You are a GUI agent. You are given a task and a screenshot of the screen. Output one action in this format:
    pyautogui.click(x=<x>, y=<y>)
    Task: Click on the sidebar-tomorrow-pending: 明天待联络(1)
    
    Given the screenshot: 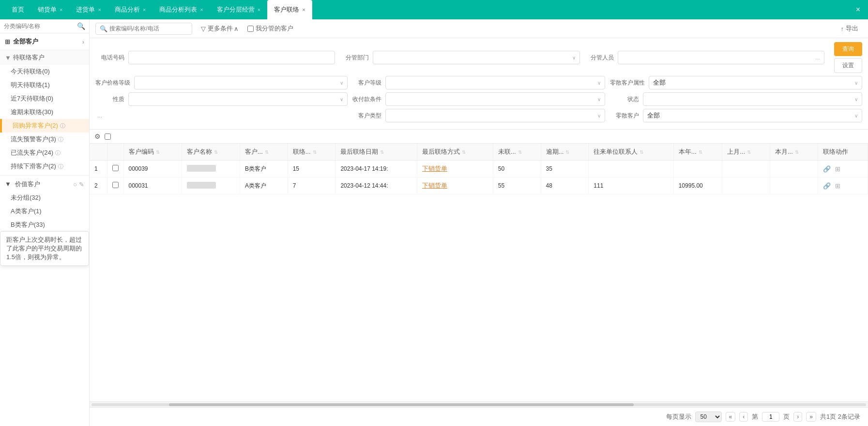 What is the action you would take?
    pyautogui.click(x=45, y=85)
    